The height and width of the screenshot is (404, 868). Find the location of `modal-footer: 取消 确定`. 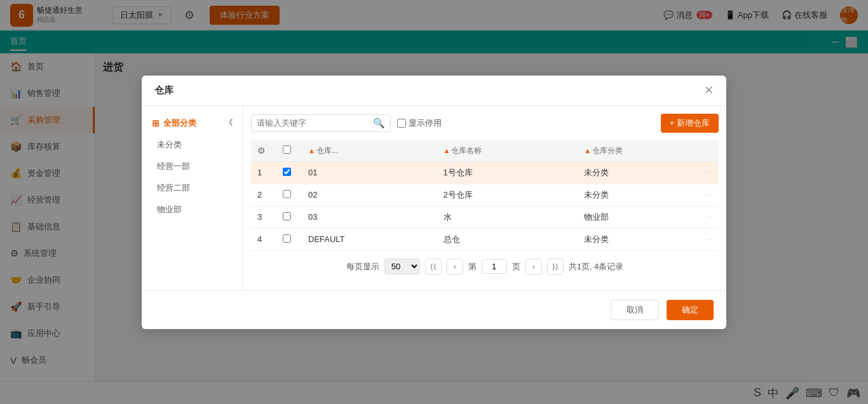

modal-footer: 取消 确定 is located at coordinates (434, 310).